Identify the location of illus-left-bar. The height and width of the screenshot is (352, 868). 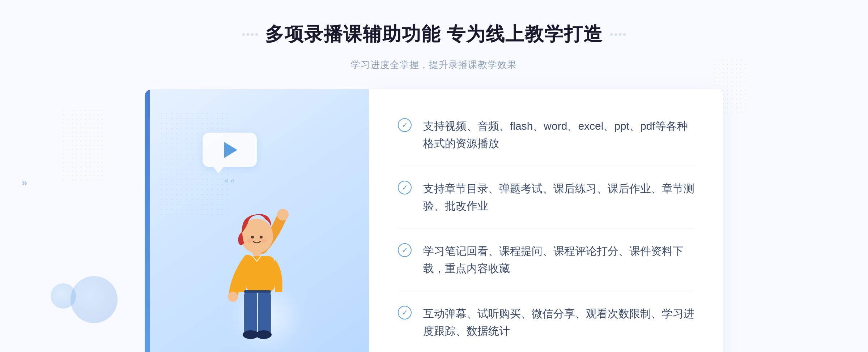
(147, 220).